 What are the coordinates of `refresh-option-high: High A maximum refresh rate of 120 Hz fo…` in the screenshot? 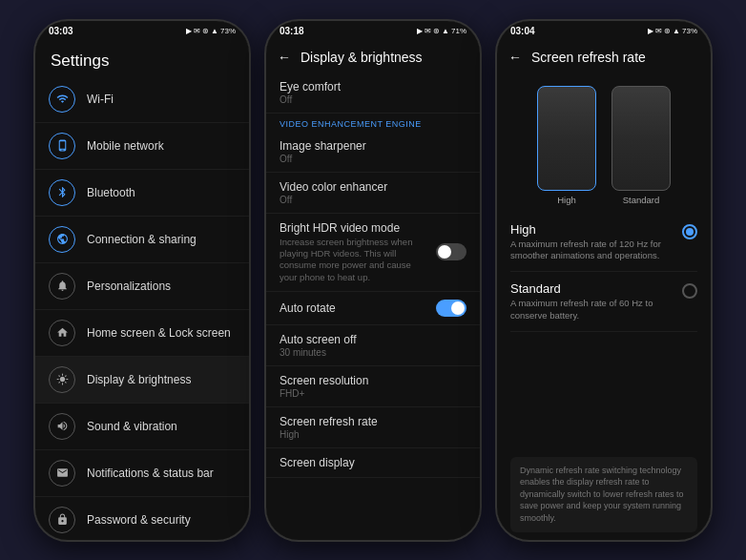 It's located at (604, 242).